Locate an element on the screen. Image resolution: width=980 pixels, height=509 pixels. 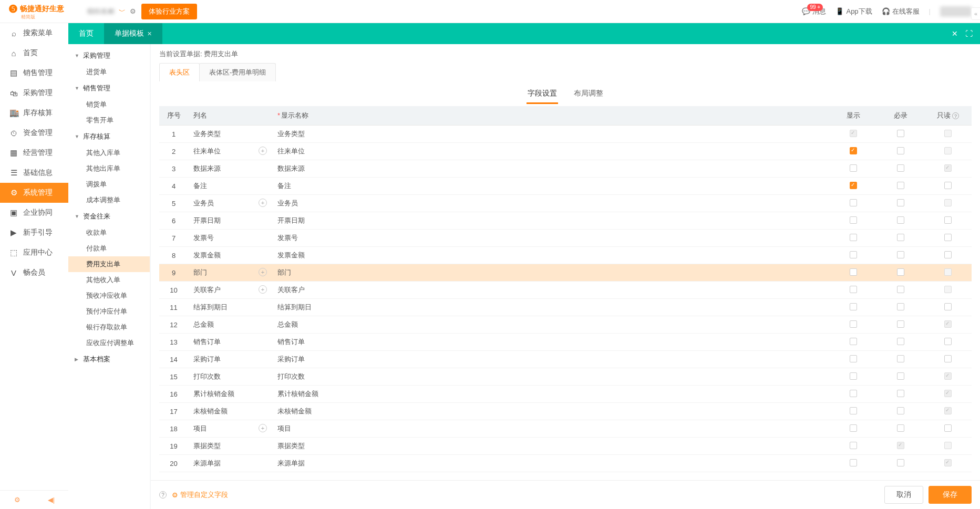
cell-display: 往来单位 is located at coordinates (551, 151).